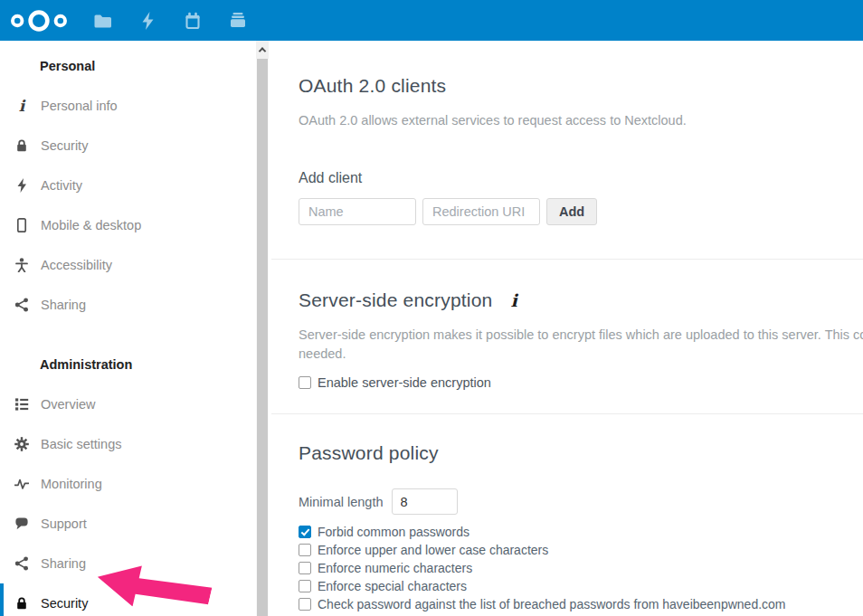  What do you see at coordinates (238, 20) in the screenshot?
I see `deck-icon` at bounding box center [238, 20].